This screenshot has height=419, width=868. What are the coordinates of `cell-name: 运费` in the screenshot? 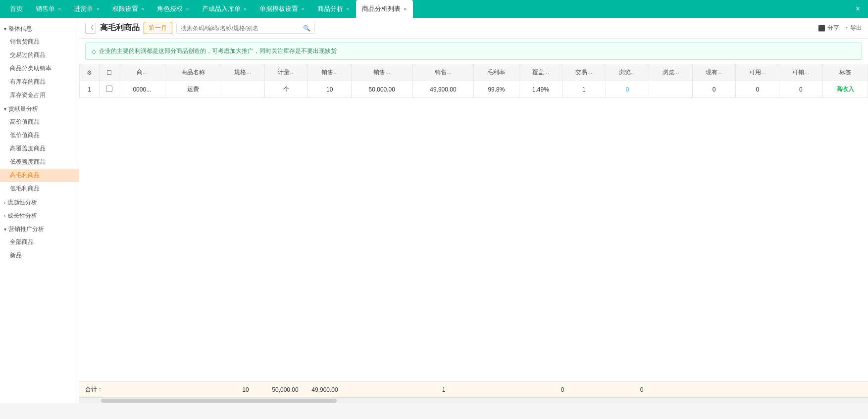 It's located at (193, 90).